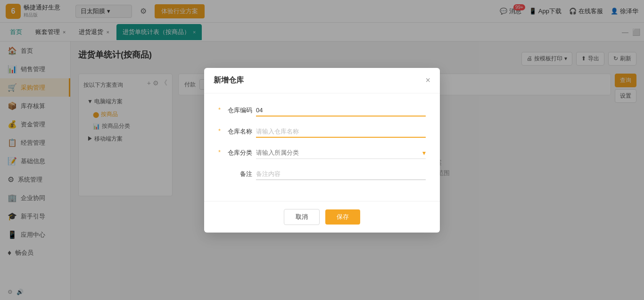 The height and width of the screenshot is (300, 644). What do you see at coordinates (428, 80) in the screenshot?
I see `modal-close-button: ×` at bounding box center [428, 80].